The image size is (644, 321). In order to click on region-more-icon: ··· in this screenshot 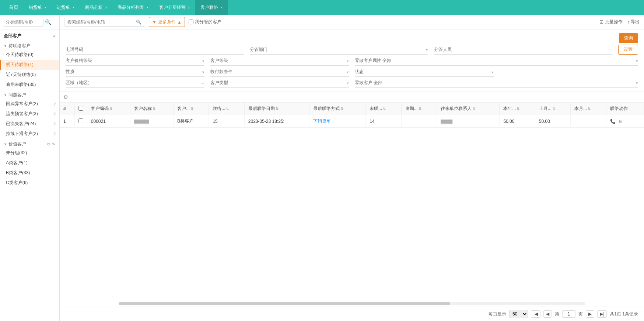, I will do `click(202, 83)`.